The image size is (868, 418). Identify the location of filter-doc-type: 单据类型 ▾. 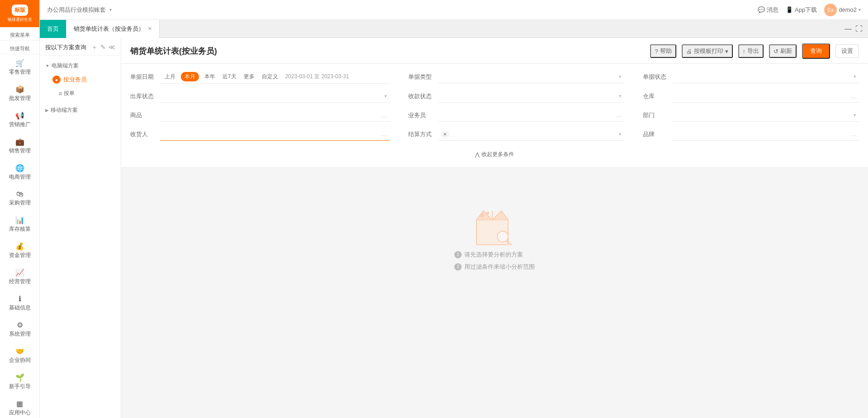
(516, 77).